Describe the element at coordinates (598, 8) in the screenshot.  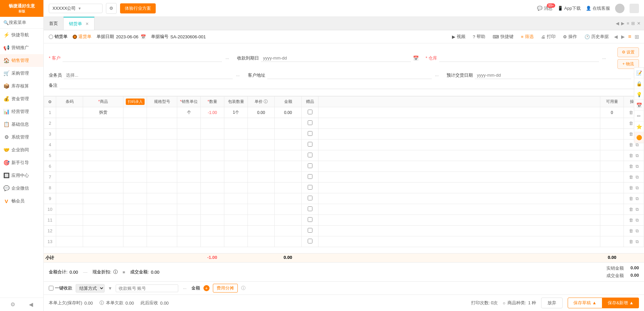
I see `online-service-btn: 👤 在线客服` at that location.